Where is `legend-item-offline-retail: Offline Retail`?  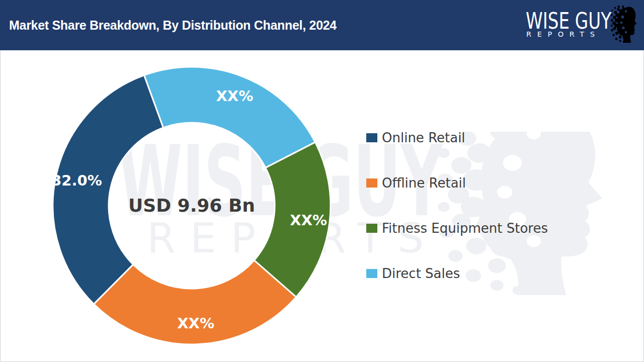 legend-item-offline-retail: Offline Retail is located at coordinates (457, 183).